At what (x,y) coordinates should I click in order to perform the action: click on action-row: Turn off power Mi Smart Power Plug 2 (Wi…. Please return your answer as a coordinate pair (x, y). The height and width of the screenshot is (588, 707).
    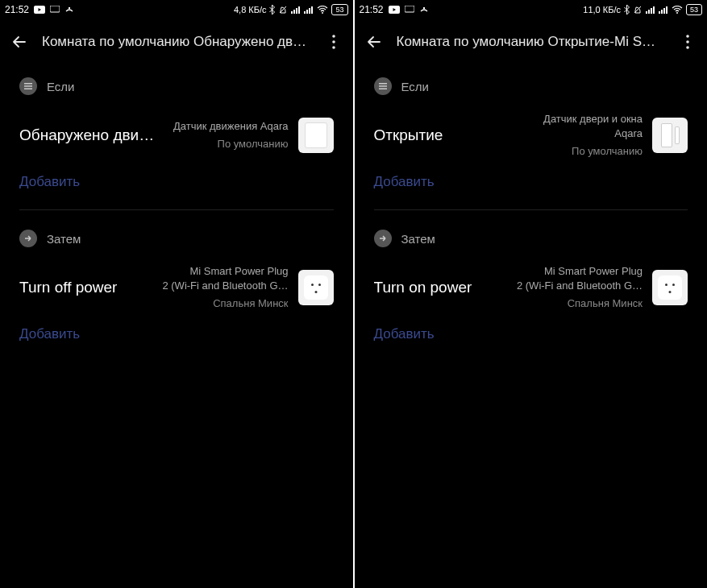
    Looking at the image, I should click on (177, 288).